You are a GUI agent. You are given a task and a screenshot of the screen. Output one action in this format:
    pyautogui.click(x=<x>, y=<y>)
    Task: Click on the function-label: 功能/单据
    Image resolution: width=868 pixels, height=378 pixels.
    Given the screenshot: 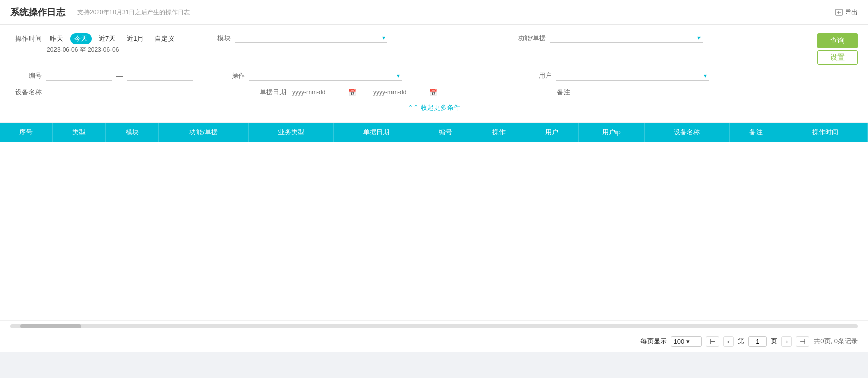 What is the action you would take?
    pyautogui.click(x=529, y=38)
    